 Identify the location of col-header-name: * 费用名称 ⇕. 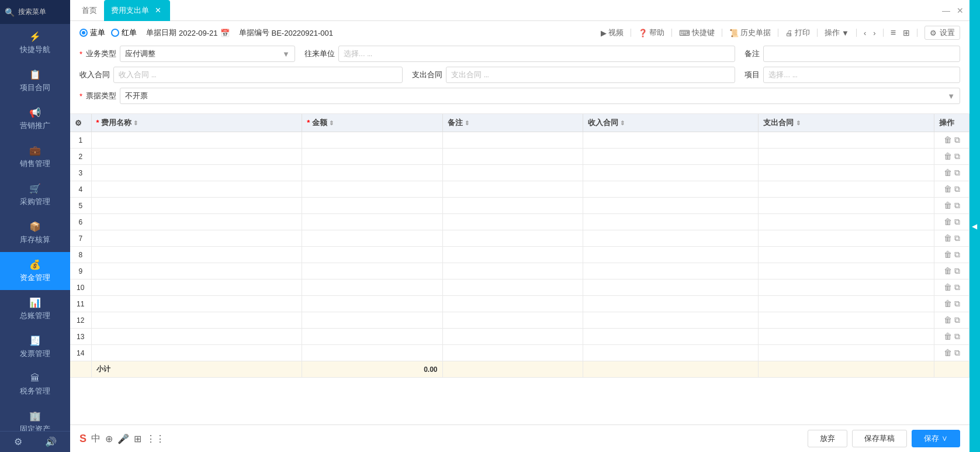
(196, 123).